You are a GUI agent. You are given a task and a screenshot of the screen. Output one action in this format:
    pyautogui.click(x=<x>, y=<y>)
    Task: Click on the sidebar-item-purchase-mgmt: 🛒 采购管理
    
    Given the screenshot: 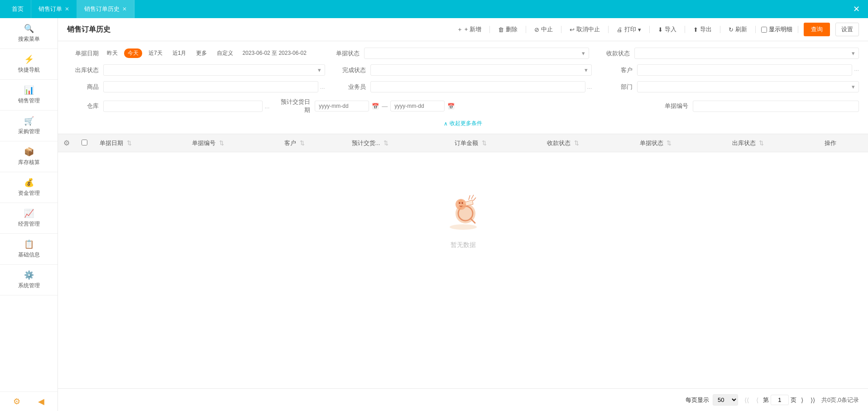 What is the action you would take?
    pyautogui.click(x=29, y=126)
    